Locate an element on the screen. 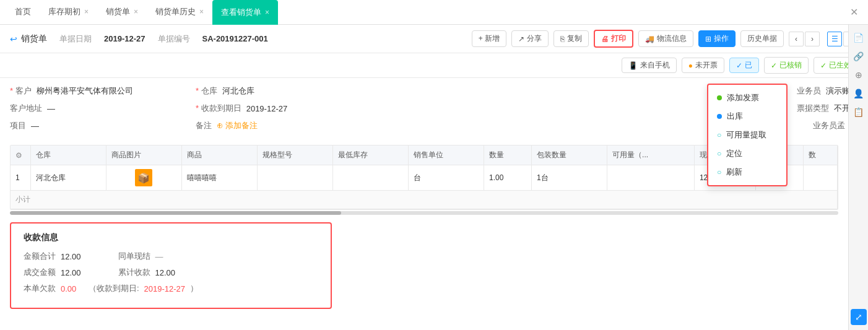 Image resolution: width=868 pixels, height=330 pixels. cancelled-button: ✓ 已核销 is located at coordinates (786, 66).